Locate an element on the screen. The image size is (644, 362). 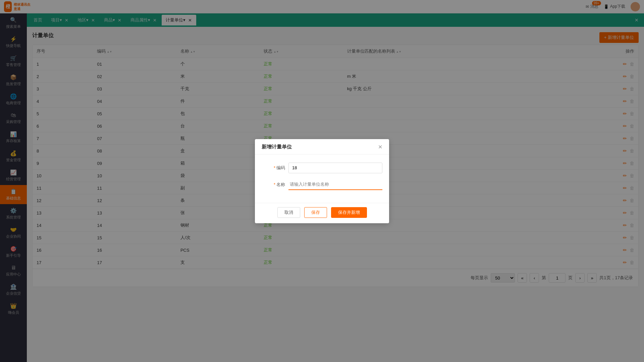
cancel-button: 取消 is located at coordinates (289, 213).